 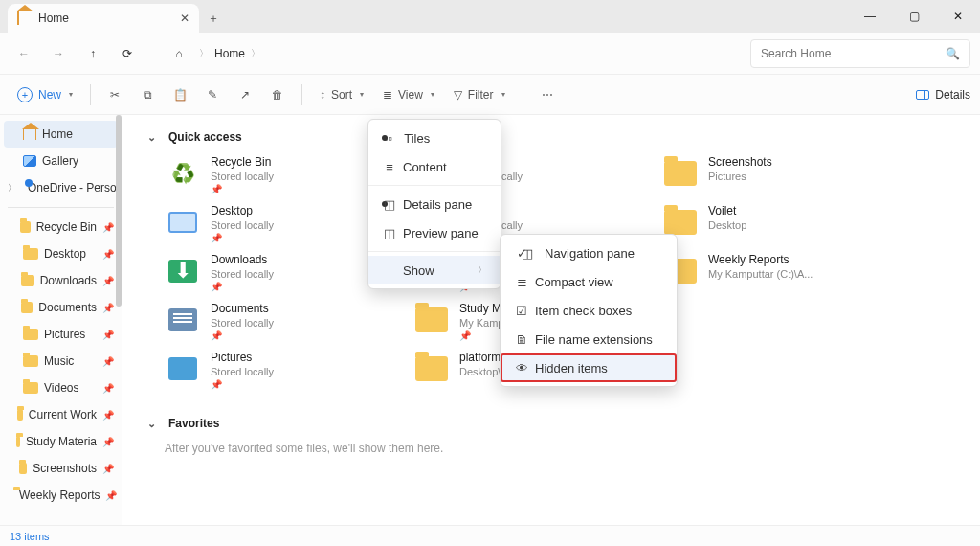 What do you see at coordinates (61, 388) in the screenshot?
I see `sidebar-item: Videos📌` at bounding box center [61, 388].